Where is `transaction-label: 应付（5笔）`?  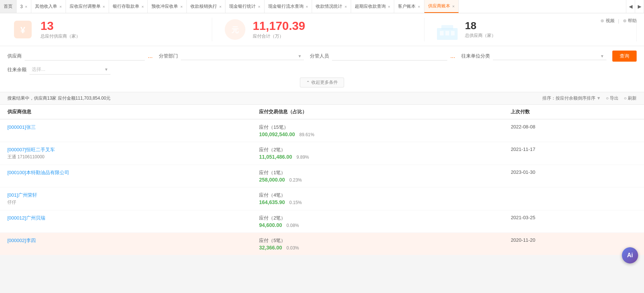
transaction-label: 应付（5笔） is located at coordinates (385, 241).